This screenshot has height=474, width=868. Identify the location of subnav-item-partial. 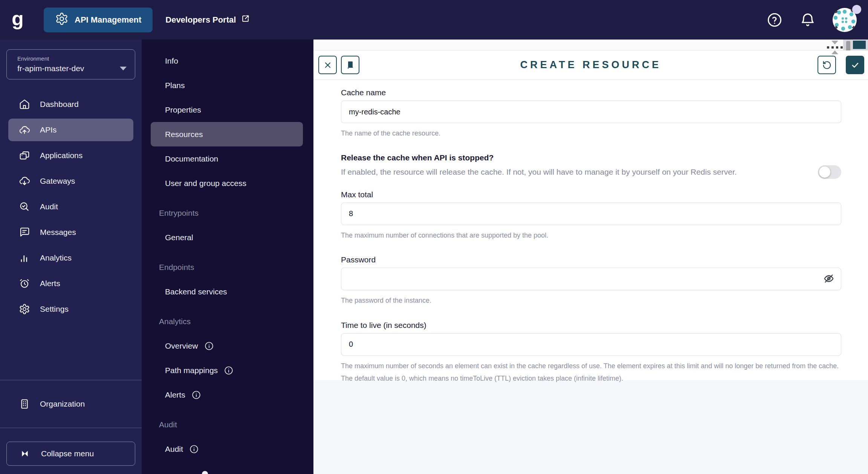
(205, 472).